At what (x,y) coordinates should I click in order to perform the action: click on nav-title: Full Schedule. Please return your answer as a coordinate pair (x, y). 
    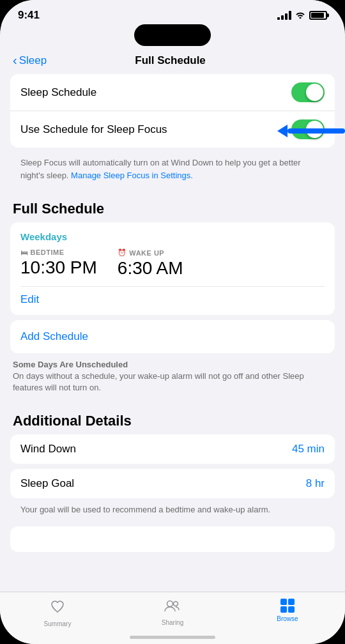
    Looking at the image, I should click on (170, 61).